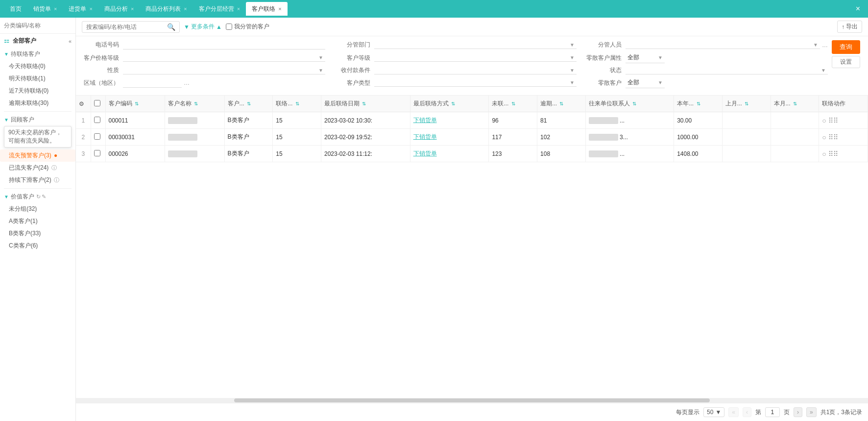 This screenshot has height=421, width=868. I want to click on cell-num: 1, so click(83, 121).